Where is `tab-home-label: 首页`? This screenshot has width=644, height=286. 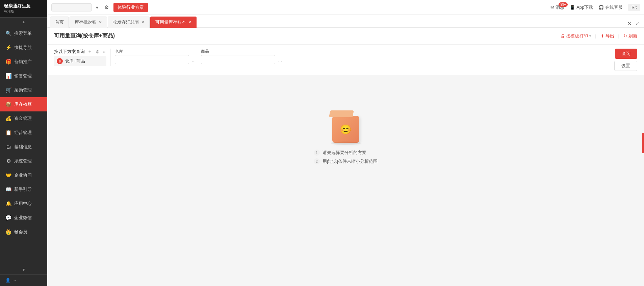 tab-home-label: 首页 is located at coordinates (59, 22).